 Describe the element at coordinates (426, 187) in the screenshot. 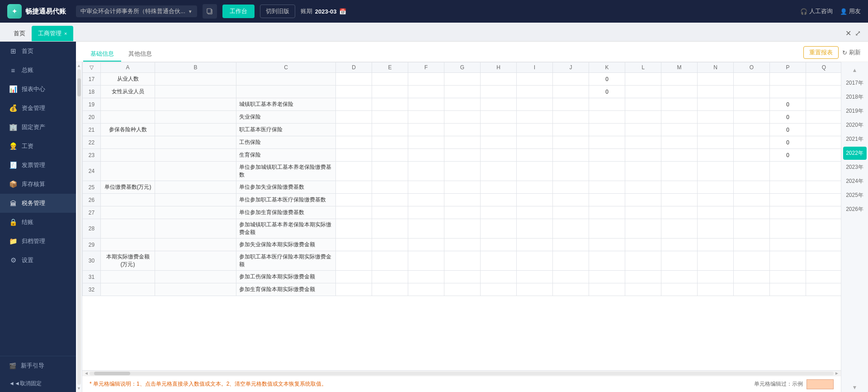

I see `col-f-cell` at that location.